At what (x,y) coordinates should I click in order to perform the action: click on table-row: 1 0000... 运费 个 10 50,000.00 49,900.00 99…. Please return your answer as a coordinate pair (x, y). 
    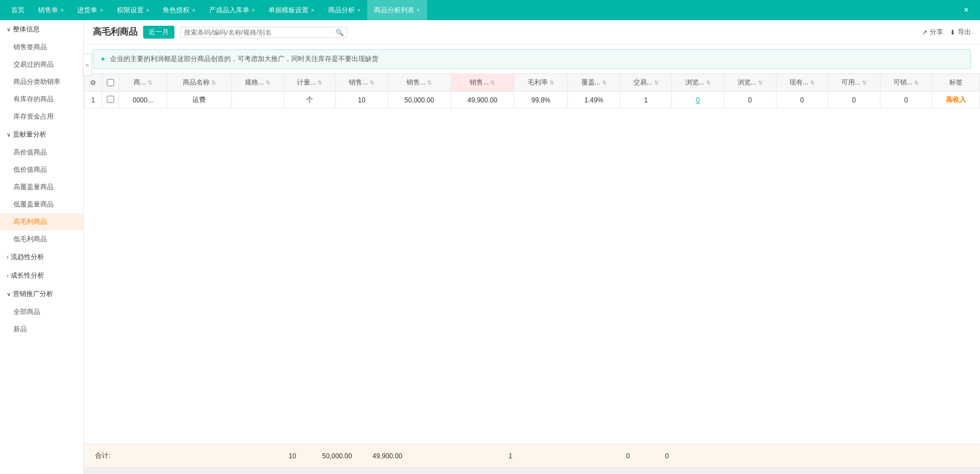
    Looking at the image, I should click on (532, 100).